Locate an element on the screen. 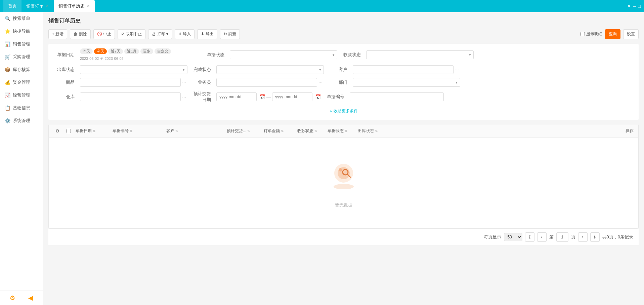 The height and width of the screenshot is (305, 644). date-chips: 昨天 今天 近7天 近1月 更多 自定义 is located at coordinates (140, 51).